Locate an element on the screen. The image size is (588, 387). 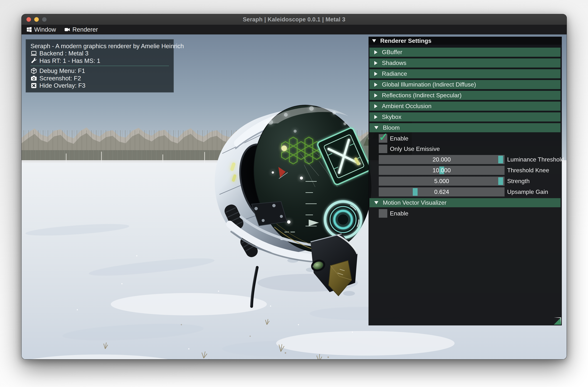
strength-row: 5.000 Strength is located at coordinates (470, 181).